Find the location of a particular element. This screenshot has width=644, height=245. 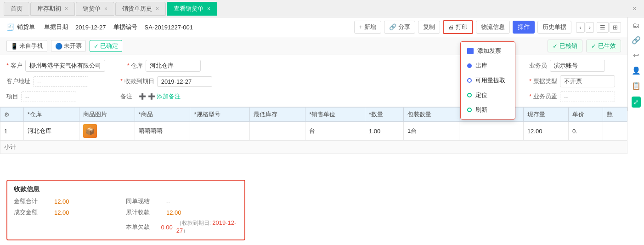

remark-label: 备注 is located at coordinates (126, 97).